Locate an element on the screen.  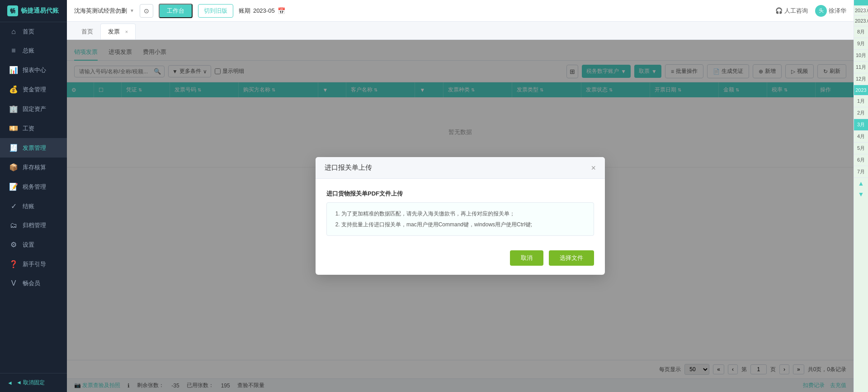
sidebar-item-settlement: ✓ 结账 is located at coordinates (33, 206).